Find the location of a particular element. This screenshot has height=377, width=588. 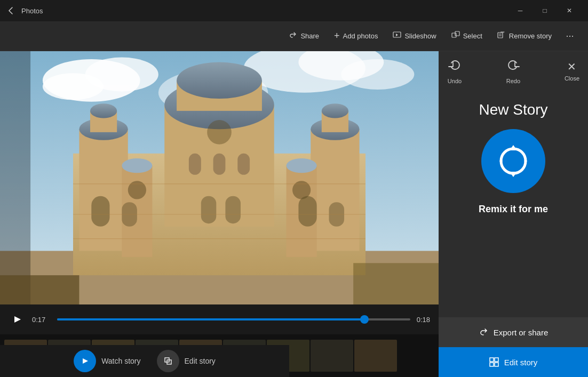

toolbar: Share + Add photos Slideshow Select is located at coordinates (294, 36).